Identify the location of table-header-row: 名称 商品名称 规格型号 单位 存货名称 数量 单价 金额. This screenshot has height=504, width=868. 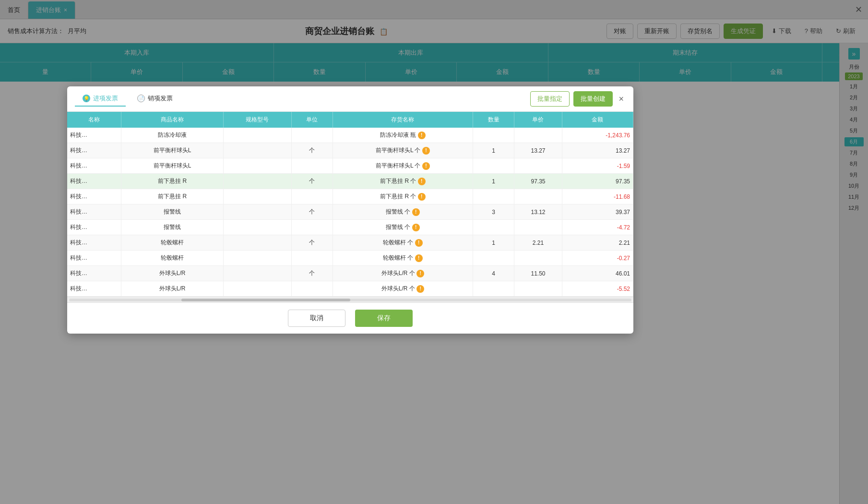
(350, 120).